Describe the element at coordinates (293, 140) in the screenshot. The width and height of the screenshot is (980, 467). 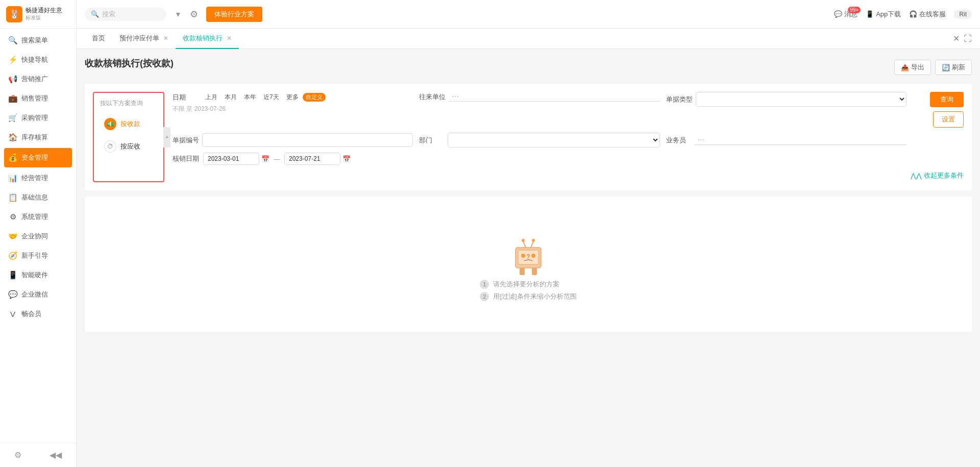
I see `doc-no-field: 单据编号` at that location.